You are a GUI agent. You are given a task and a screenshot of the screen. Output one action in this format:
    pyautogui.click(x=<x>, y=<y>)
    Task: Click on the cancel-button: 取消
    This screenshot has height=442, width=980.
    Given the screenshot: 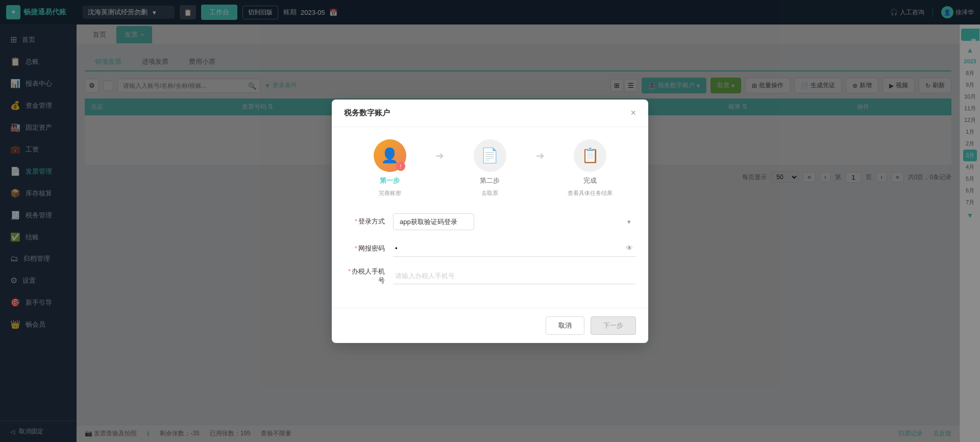 What is the action you would take?
    pyautogui.click(x=565, y=326)
    